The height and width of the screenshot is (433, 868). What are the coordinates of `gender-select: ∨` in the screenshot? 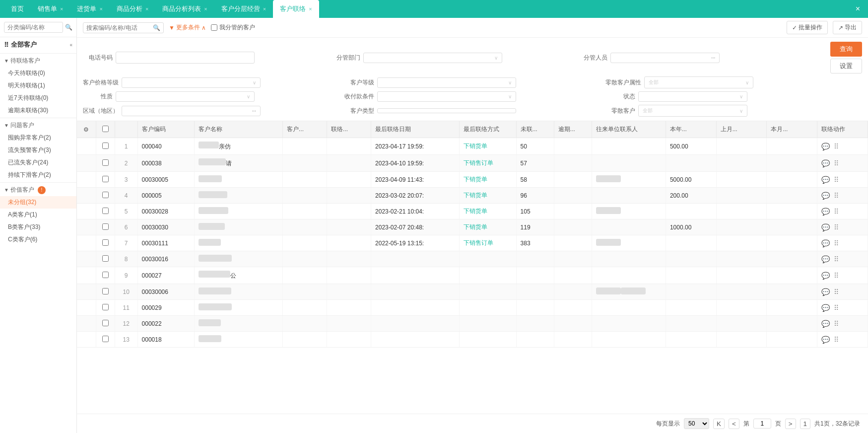 It's located at (185, 96).